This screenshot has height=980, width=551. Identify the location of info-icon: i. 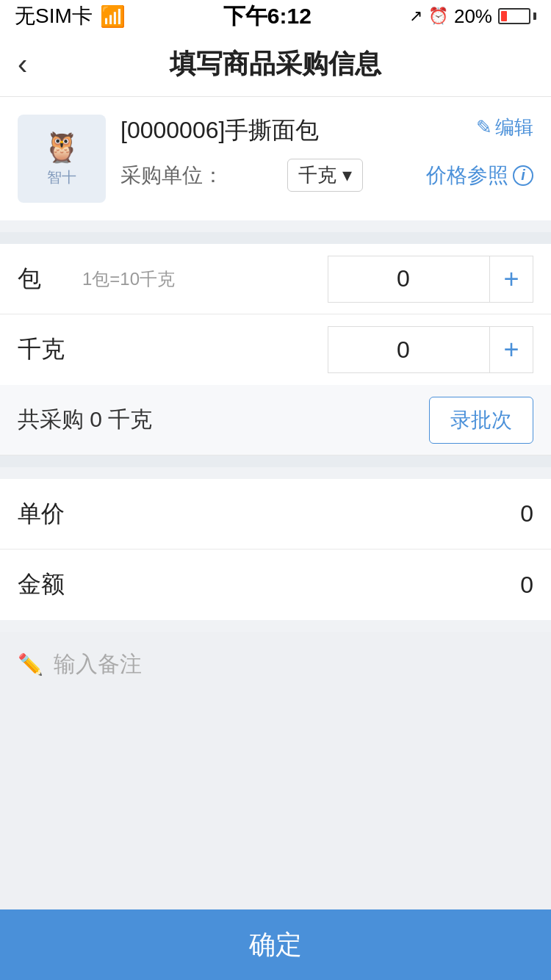
(523, 176).